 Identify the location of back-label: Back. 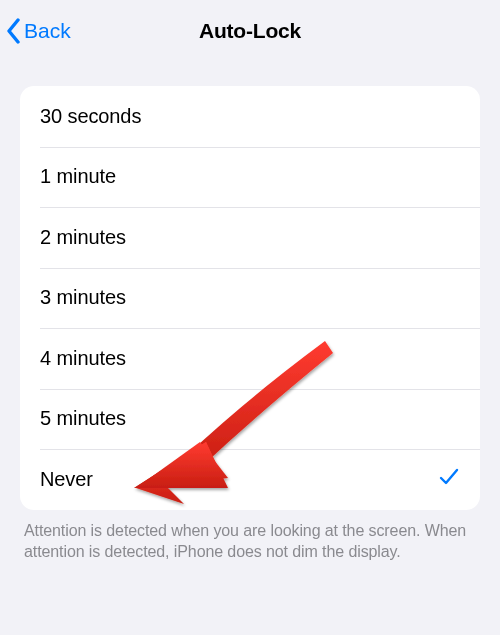
(48, 31).